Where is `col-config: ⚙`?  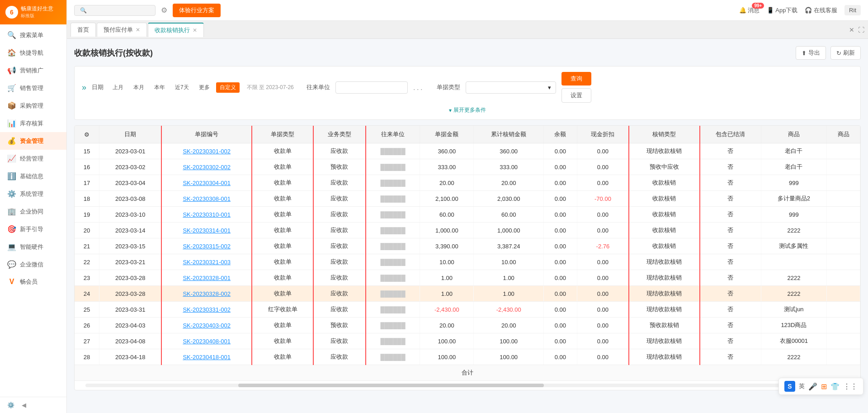 col-config: ⚙ is located at coordinates (87, 135).